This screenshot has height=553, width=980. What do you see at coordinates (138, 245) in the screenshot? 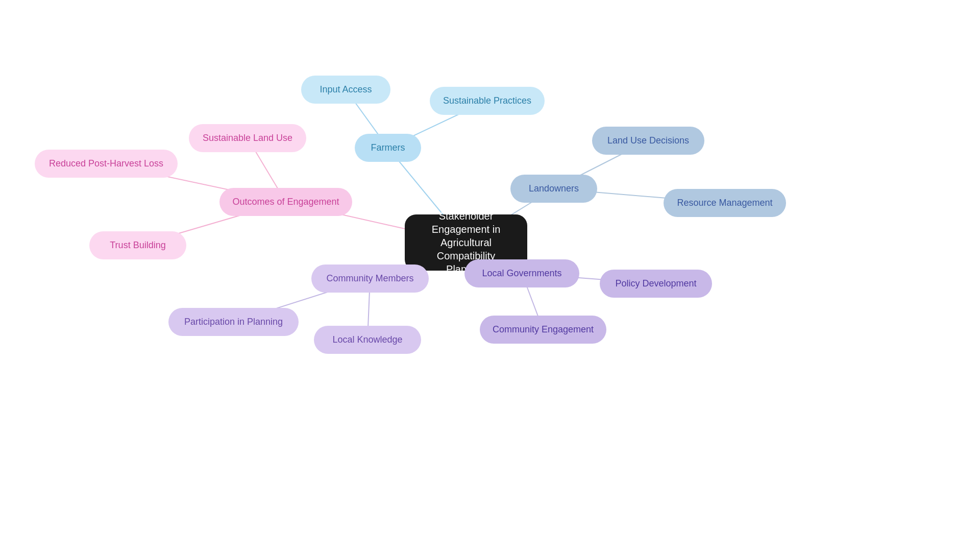
I see `trust-building-node: Trust Building` at bounding box center [138, 245].